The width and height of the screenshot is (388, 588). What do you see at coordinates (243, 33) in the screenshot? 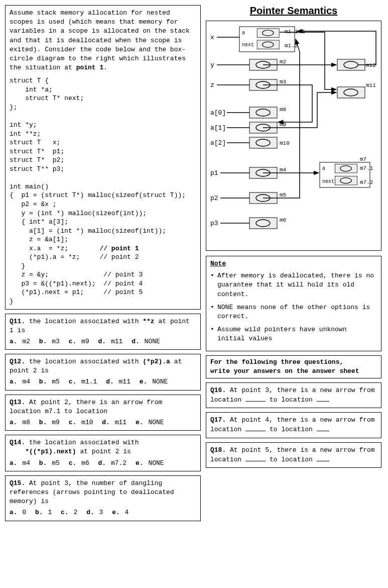
I see `diag-label-x-a: a` at bounding box center [243, 33].